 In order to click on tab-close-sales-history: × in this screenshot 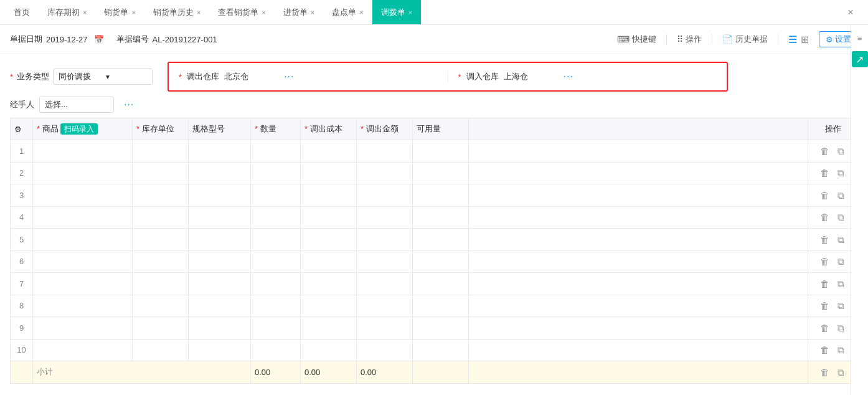, I will do `click(199, 12)`.